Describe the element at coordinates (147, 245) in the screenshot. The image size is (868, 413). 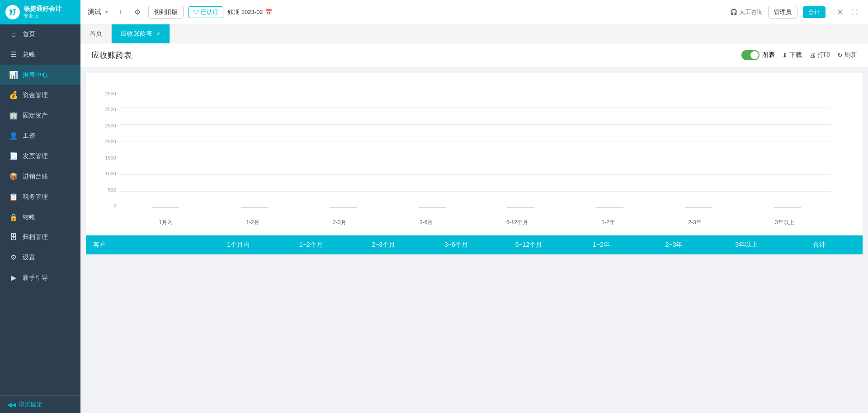
I see `col-customer: 客户` at that location.